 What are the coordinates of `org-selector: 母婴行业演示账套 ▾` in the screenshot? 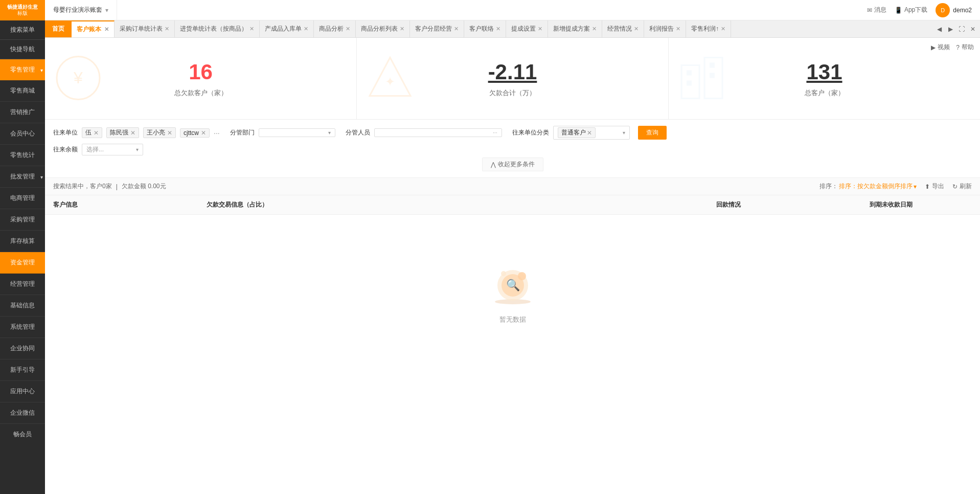 It's located at (81, 10).